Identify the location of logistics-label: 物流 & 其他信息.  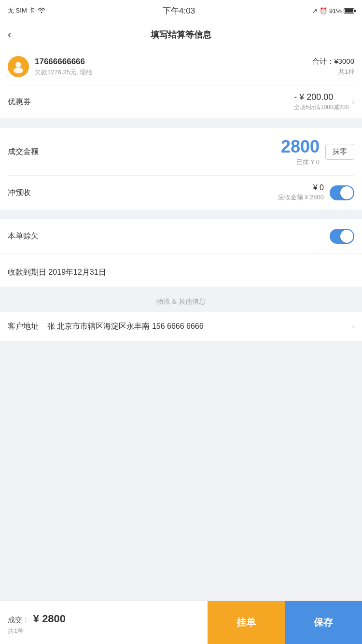
(181, 302).